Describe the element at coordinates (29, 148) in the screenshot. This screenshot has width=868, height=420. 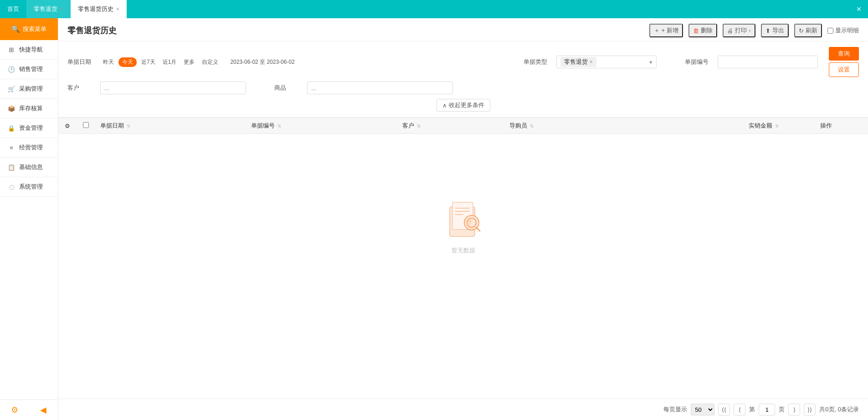
I see `sidebar-item-operations-mgmt: ≡ 经营管理` at that location.